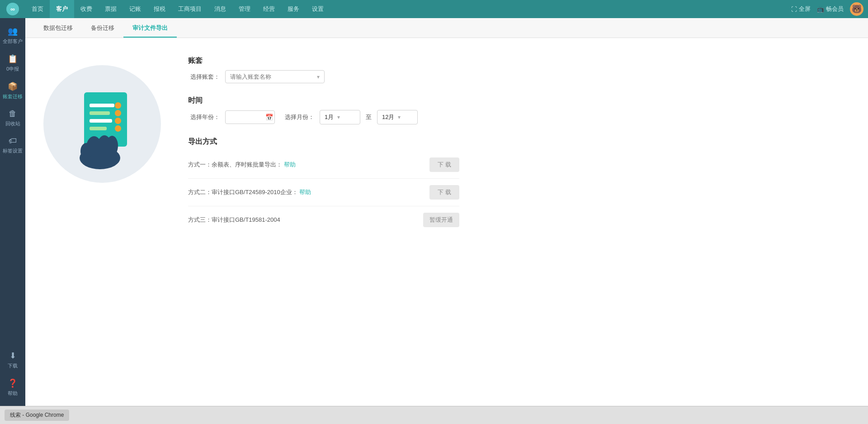 This screenshot has height=424, width=868. I want to click on calendar-icon: 📅, so click(269, 117).